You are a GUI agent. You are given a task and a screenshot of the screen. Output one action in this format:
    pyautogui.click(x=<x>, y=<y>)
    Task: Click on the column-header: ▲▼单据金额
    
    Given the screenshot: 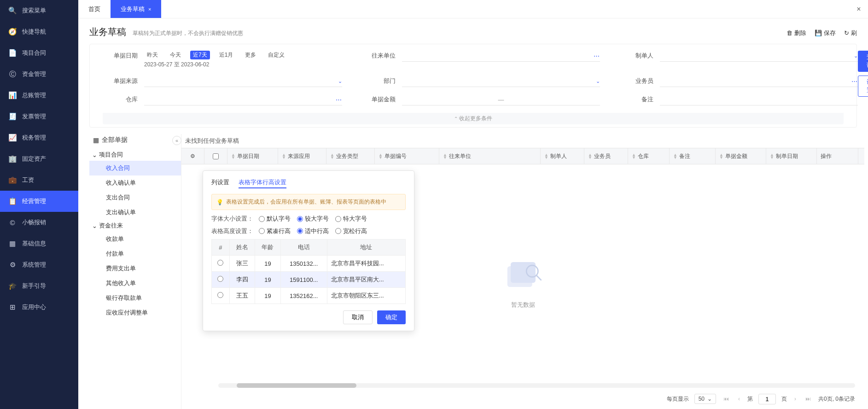 What is the action you would take?
    pyautogui.click(x=741, y=156)
    